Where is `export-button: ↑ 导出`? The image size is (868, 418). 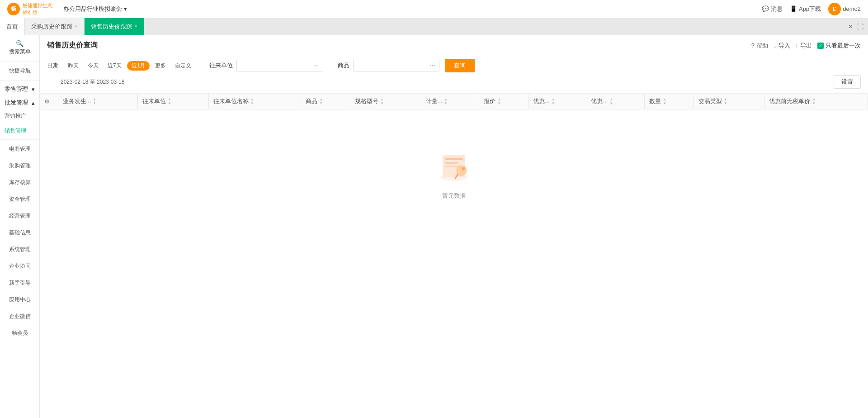 export-button: ↑ 导出 is located at coordinates (804, 46).